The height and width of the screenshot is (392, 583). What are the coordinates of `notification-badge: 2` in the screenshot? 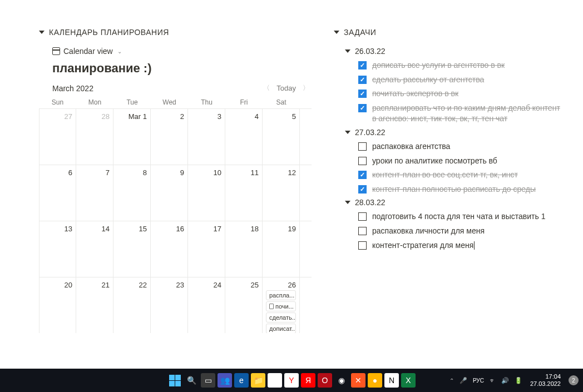 It's located at (574, 380).